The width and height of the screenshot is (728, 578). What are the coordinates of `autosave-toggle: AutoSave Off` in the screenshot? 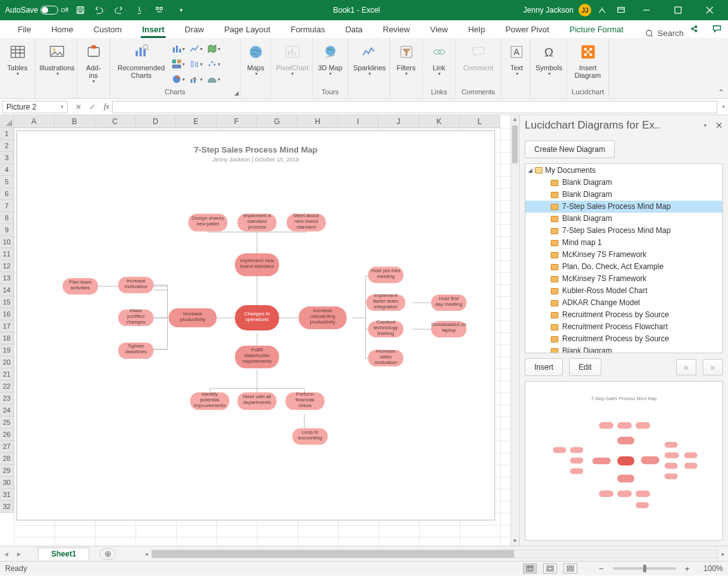 It's located at (37, 10).